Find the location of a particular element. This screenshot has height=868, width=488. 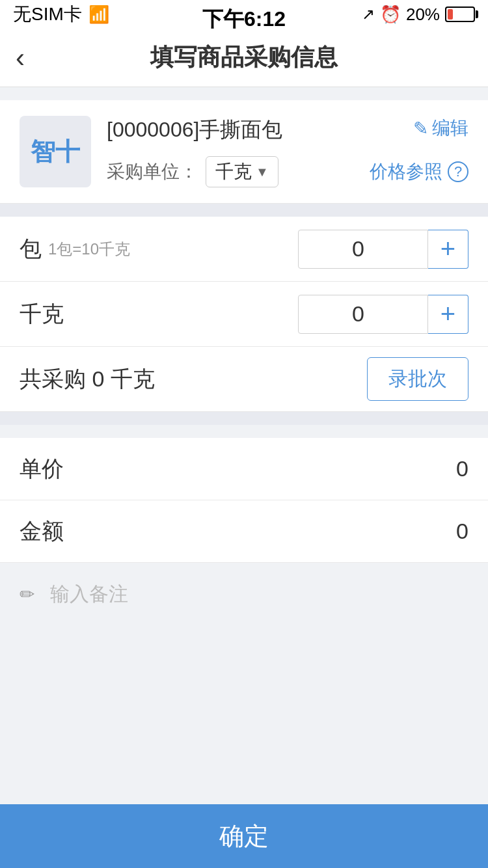

kg-plus-button: + is located at coordinates (448, 314).